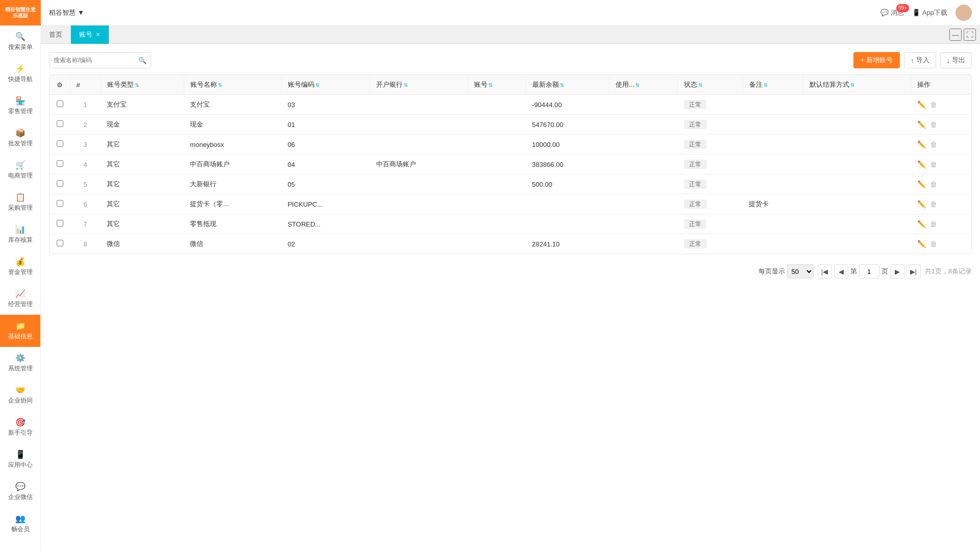  Describe the element at coordinates (964, 13) in the screenshot. I see `user-avatar` at that location.